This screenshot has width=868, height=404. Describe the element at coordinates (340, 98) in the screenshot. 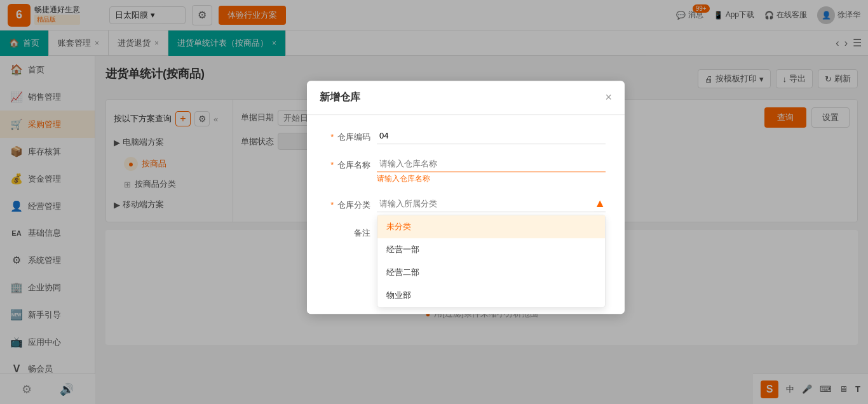

I see `modal-title: 新增仓库` at that location.